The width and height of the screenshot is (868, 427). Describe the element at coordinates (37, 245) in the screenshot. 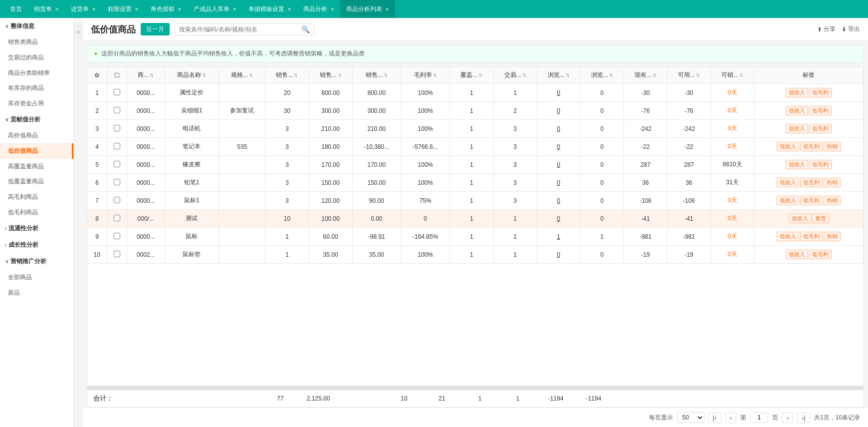

I see `sidebar-group-growth: › 成长性分析` at that location.